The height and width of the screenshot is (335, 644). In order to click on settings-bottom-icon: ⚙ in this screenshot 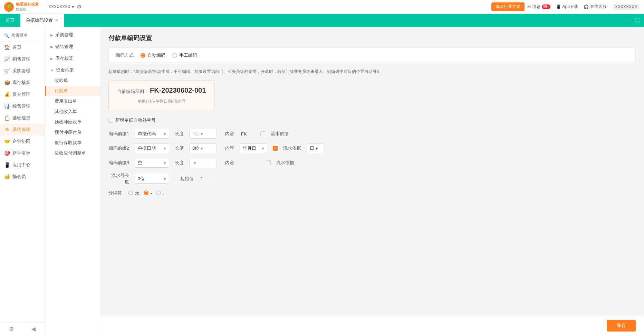, I will do `click(11, 329)`.